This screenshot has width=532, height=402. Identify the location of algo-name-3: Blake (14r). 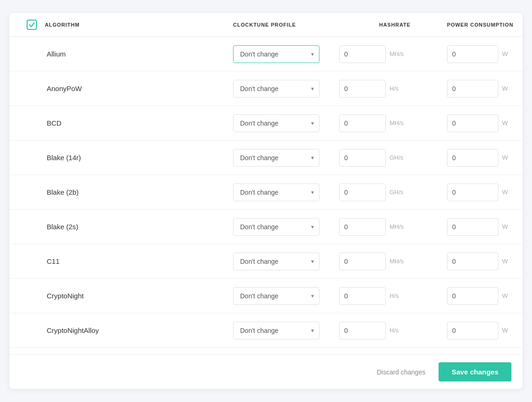
(139, 158).